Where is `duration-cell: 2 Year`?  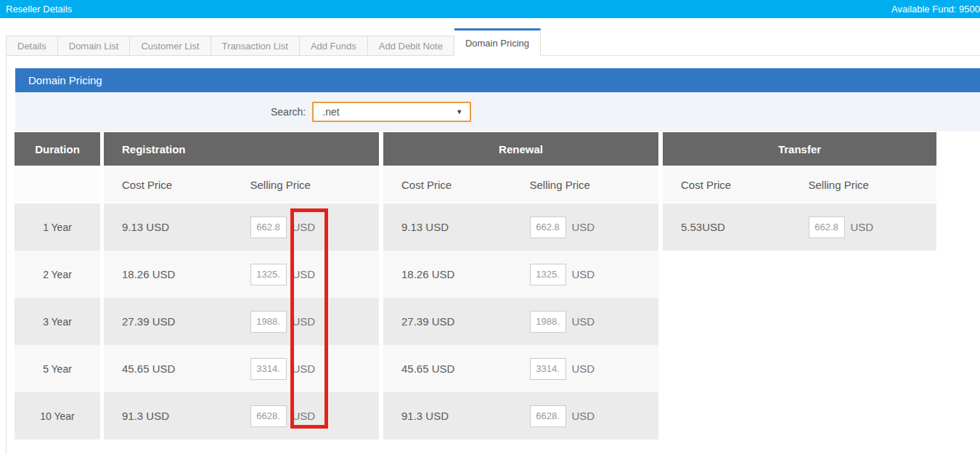
duration-cell: 2 Year is located at coordinates (57, 275).